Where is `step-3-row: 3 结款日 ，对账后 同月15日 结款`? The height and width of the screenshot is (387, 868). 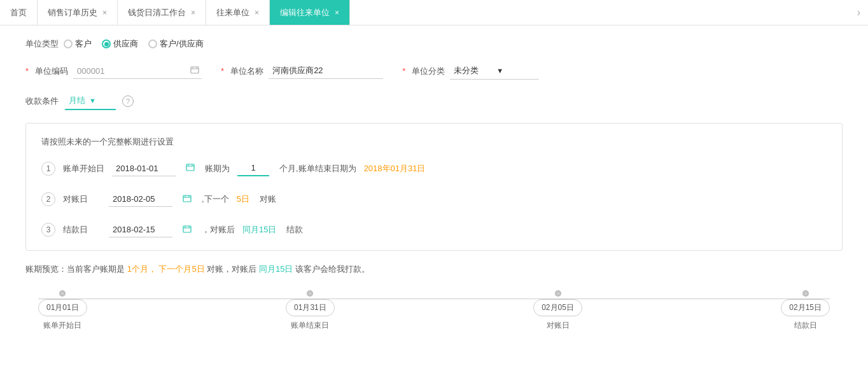
step-3-row: 3 结款日 ，对账后 同月15日 结款 is located at coordinates (434, 230).